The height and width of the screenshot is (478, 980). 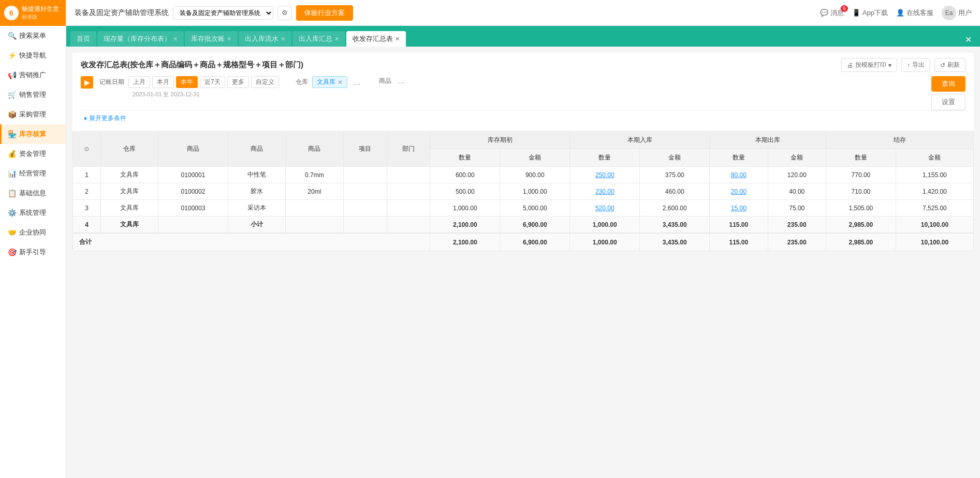 What do you see at coordinates (934, 175) in the screenshot?
I see `cell-balance-amt: 1,155.00` at bounding box center [934, 175].